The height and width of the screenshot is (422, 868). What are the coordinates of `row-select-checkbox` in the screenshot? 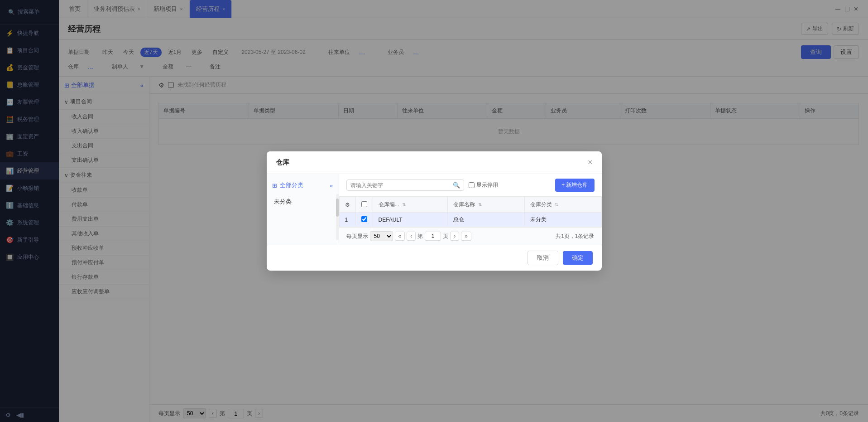 It's located at (364, 219).